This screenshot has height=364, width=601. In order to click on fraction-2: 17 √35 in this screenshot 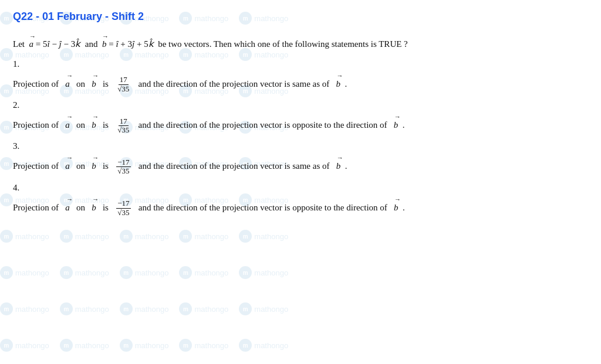, I will do `click(123, 126)`.